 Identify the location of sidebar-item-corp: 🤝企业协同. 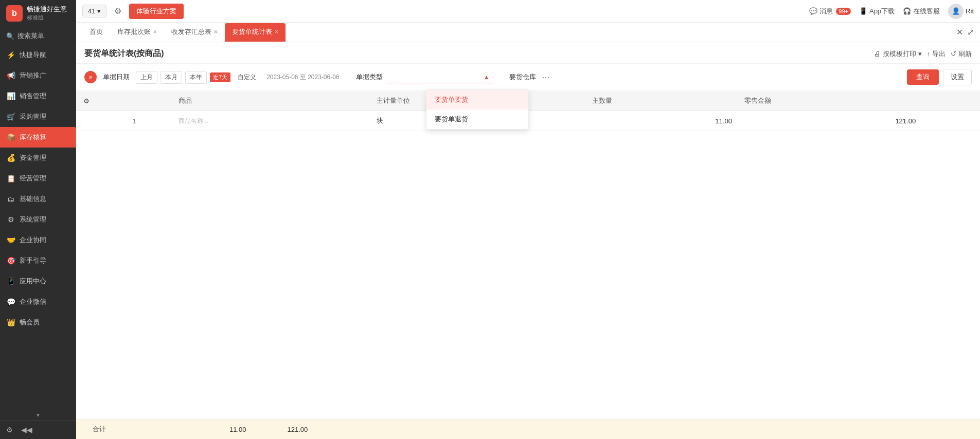
(38, 240).